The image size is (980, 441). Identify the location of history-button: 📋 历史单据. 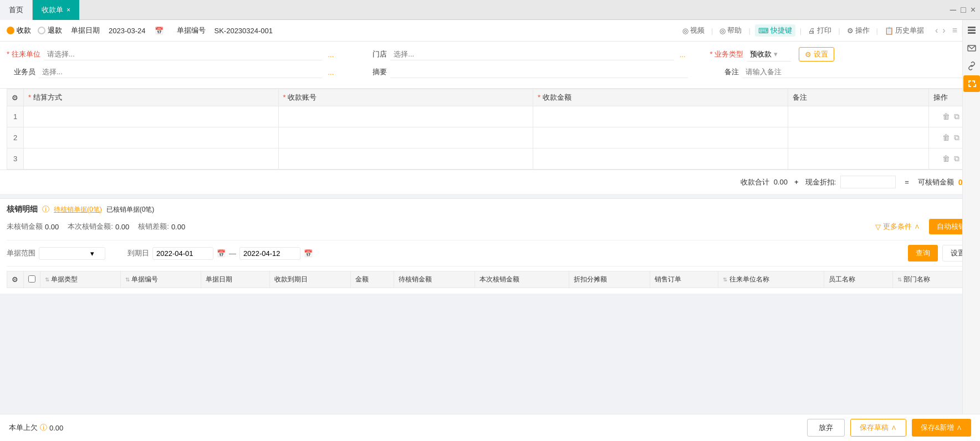
(905, 30).